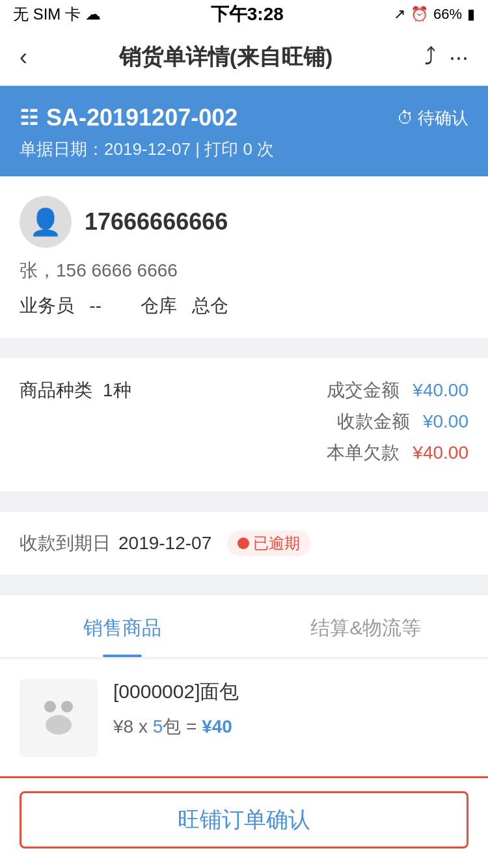 The width and height of the screenshot is (488, 868). What do you see at coordinates (156, 222) in the screenshot?
I see `customer-phone: 17666666666` at bounding box center [156, 222].